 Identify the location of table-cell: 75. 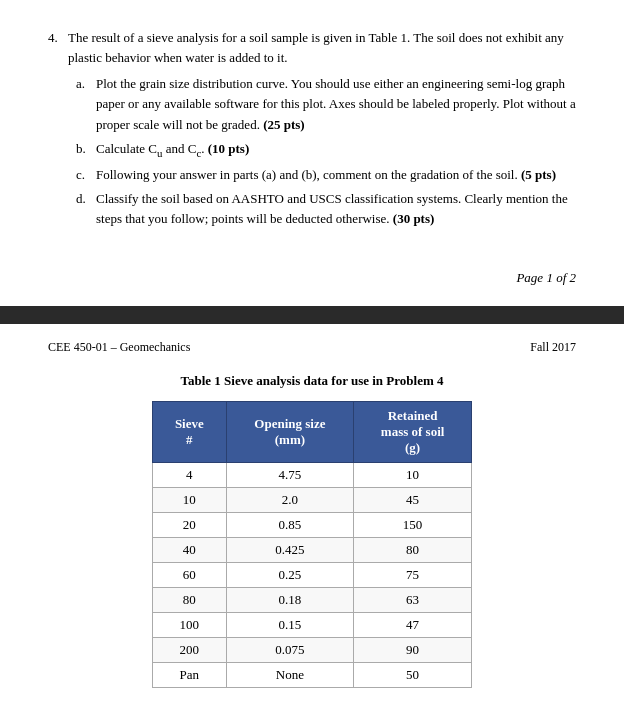
(413, 574).